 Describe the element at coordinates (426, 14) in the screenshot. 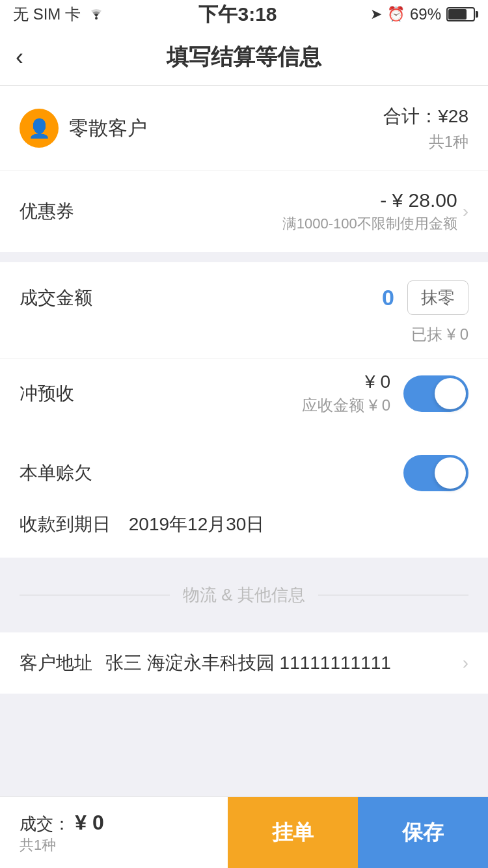

I see `battery-percent: 69%` at that location.